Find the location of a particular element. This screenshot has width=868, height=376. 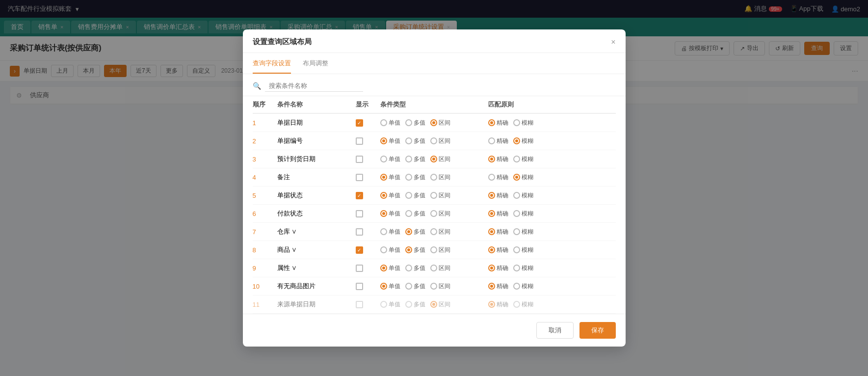

search-input is located at coordinates (314, 86).